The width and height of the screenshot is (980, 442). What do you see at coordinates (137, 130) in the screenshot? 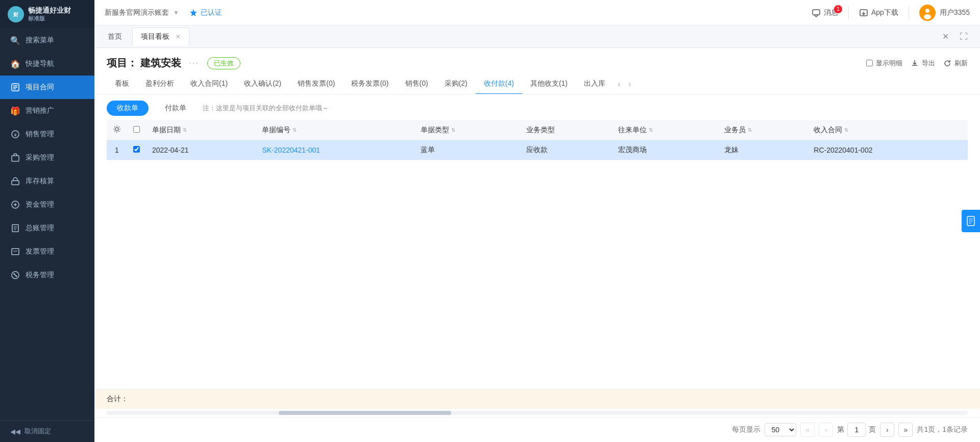
I see `th-checkbox` at bounding box center [137, 130].